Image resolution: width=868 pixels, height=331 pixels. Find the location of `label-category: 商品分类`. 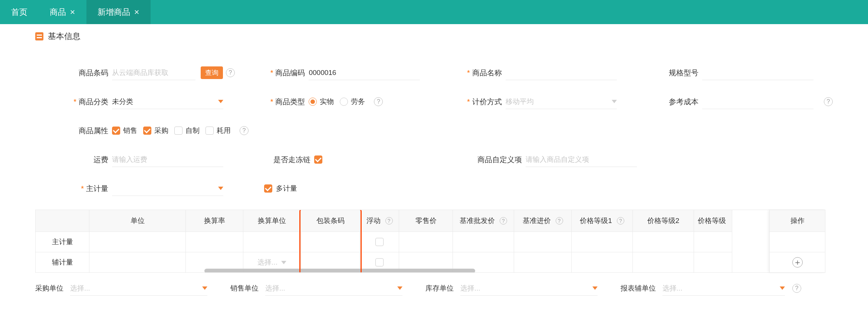

label-category: 商品分类 is located at coordinates (87, 102).